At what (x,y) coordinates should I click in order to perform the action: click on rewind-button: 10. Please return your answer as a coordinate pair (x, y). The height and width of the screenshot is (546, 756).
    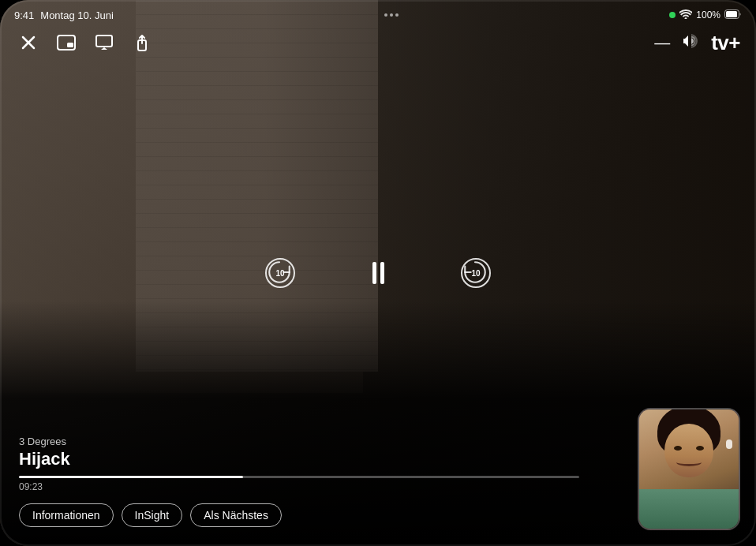
    Looking at the image, I should click on (280, 273).